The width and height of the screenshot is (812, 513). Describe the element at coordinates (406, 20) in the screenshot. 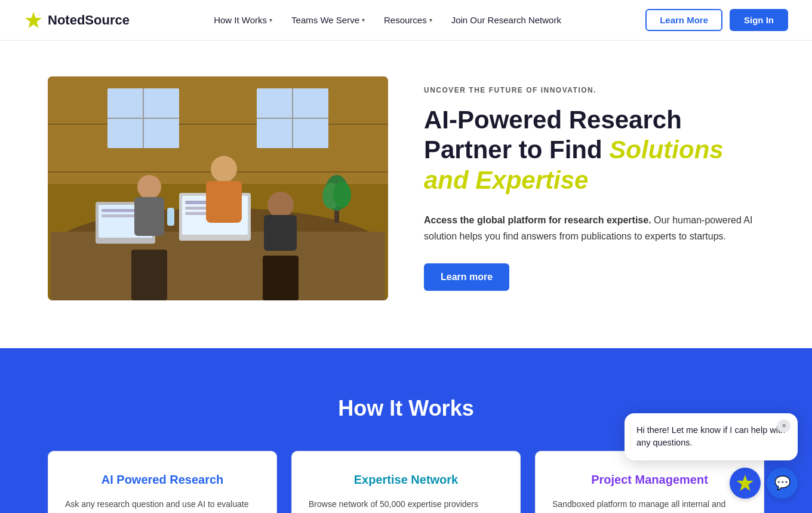

I see `navbar: NotedSource How It Works ▾ Teams We Serv…` at that location.